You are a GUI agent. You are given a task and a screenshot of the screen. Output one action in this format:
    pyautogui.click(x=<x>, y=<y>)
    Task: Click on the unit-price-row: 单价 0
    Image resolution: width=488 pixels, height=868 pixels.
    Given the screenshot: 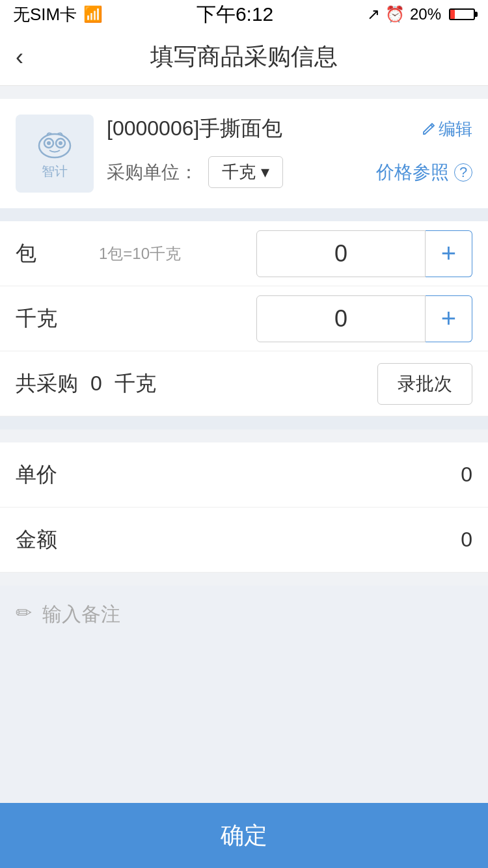 What is the action you would take?
    pyautogui.click(x=244, y=475)
    